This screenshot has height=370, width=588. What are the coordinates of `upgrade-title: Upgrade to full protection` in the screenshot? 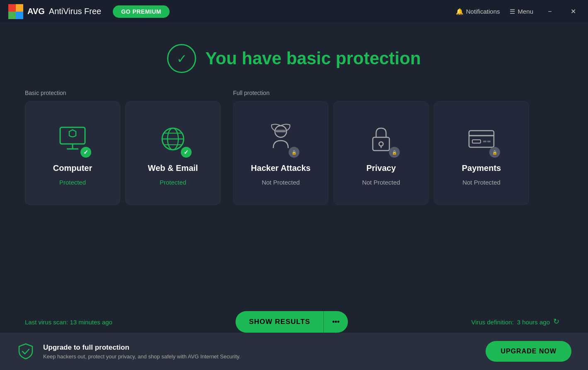 It's located at (260, 348).